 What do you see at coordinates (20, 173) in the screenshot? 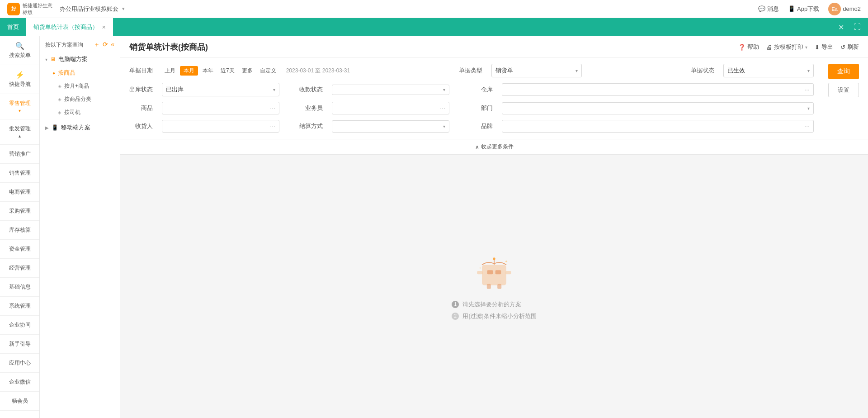
I see `sidebar-item-sales: 销售管理` at bounding box center [20, 173].